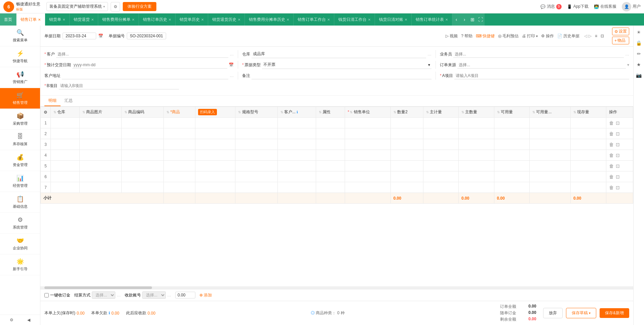 Image resolution: width=644 pixels, height=325 pixels. I want to click on tab-sales-fee-history: 销售费用分摊单历史 ✕, so click(269, 19).